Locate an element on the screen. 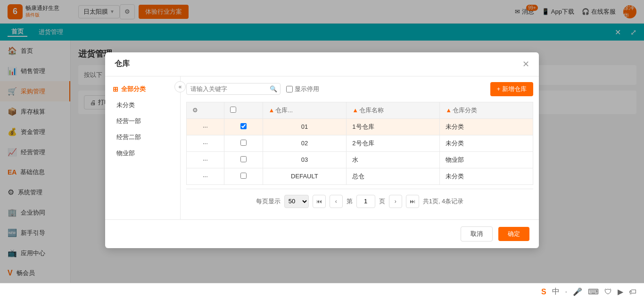  first-page-button: ⏮ is located at coordinates (319, 201).